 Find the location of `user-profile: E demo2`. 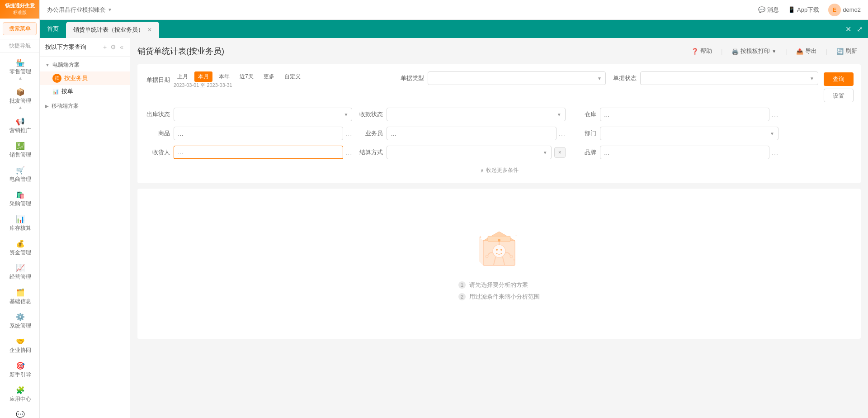

user-profile: E demo2 is located at coordinates (844, 10).